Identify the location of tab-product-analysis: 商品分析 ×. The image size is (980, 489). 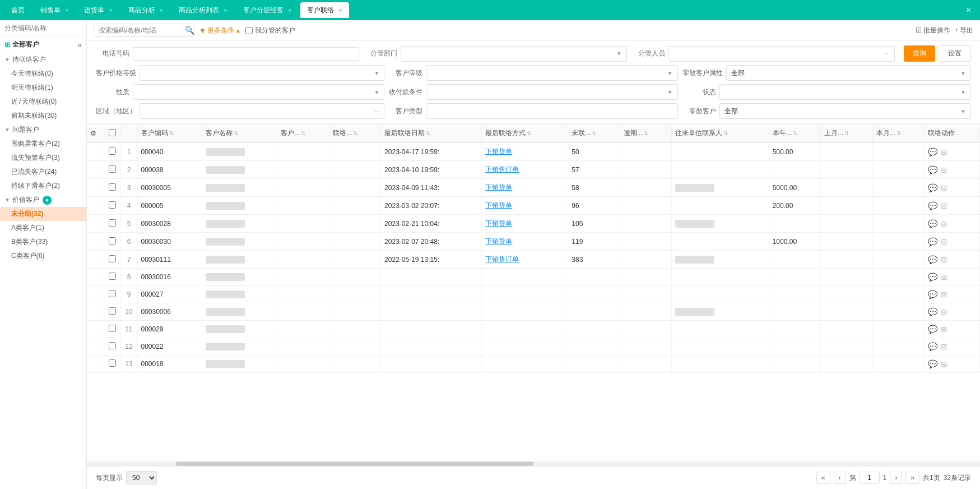
(146, 10).